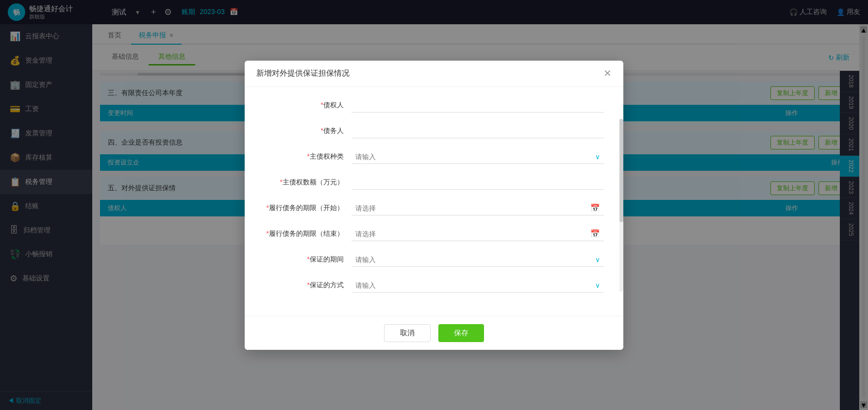 This screenshot has height=410, width=868. What do you see at coordinates (600, 260) in the screenshot?
I see `guarantee-period-arrow: ∨` at bounding box center [600, 260].